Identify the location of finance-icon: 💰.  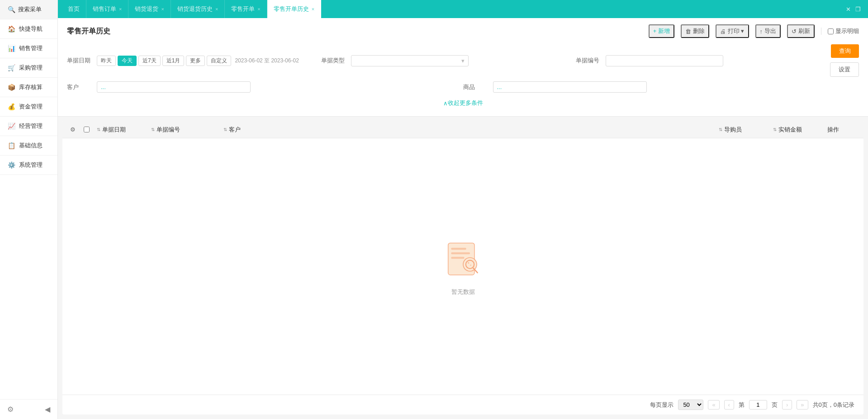
(11, 107).